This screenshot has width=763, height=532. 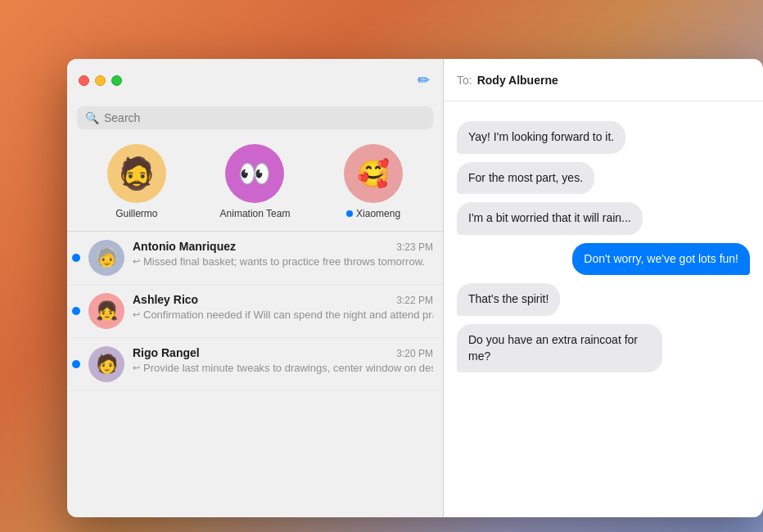 I want to click on ashley-avatar: 👧, so click(x=106, y=311).